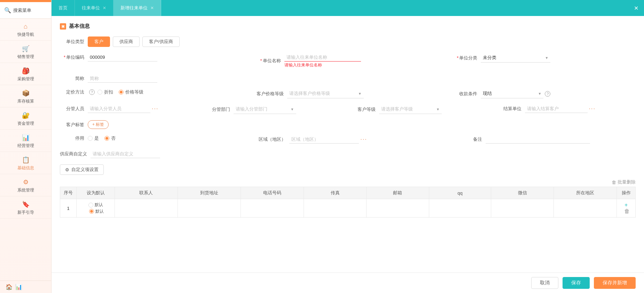 The height and width of the screenshot is (293, 644). What do you see at coordinates (512, 94) in the screenshot?
I see `payment-terms-select: 现结 ▼` at bounding box center [512, 94].